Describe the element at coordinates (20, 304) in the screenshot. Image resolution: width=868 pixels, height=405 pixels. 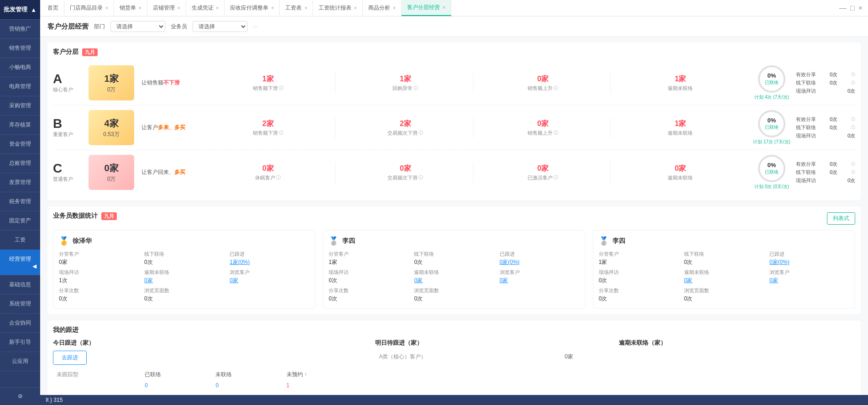
I see `sidebar-item-xitong: 系统管理` at that location.